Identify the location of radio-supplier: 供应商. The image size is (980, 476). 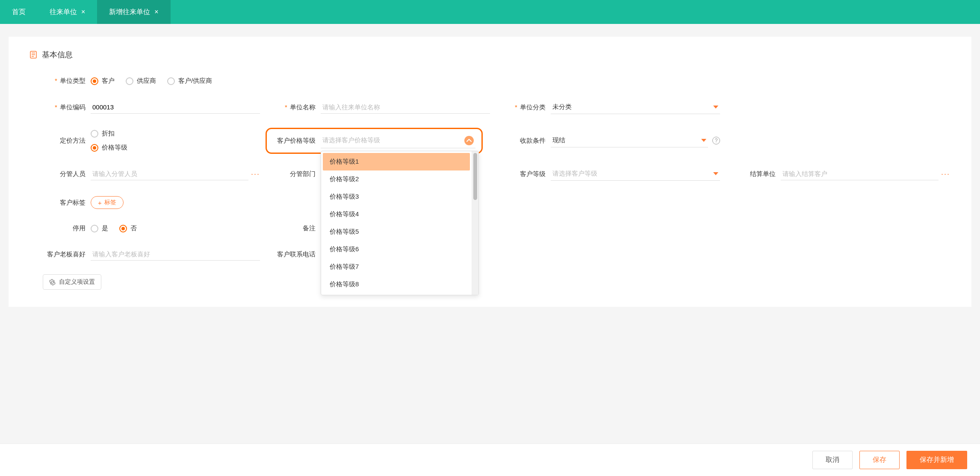
(141, 81).